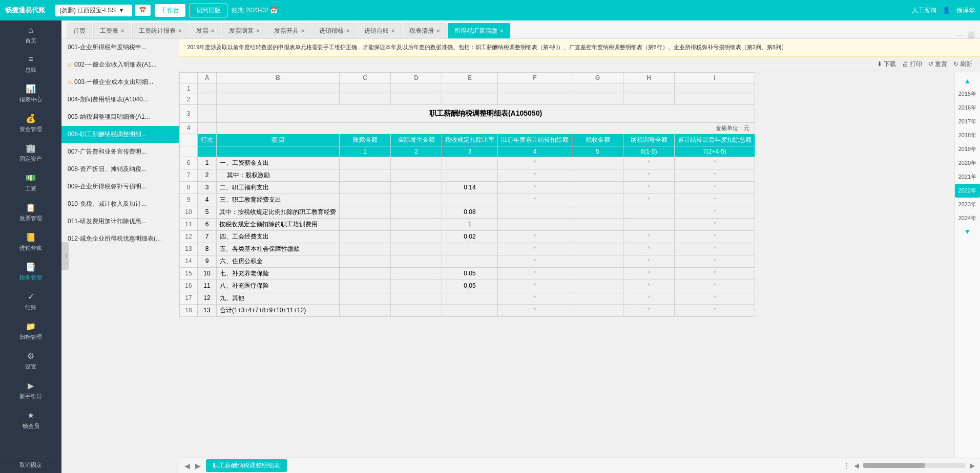 The height and width of the screenshot is (473, 980). Describe the element at coordinates (31, 35) in the screenshot. I see `sidebar-item-home: ⌂ 首页` at that location.